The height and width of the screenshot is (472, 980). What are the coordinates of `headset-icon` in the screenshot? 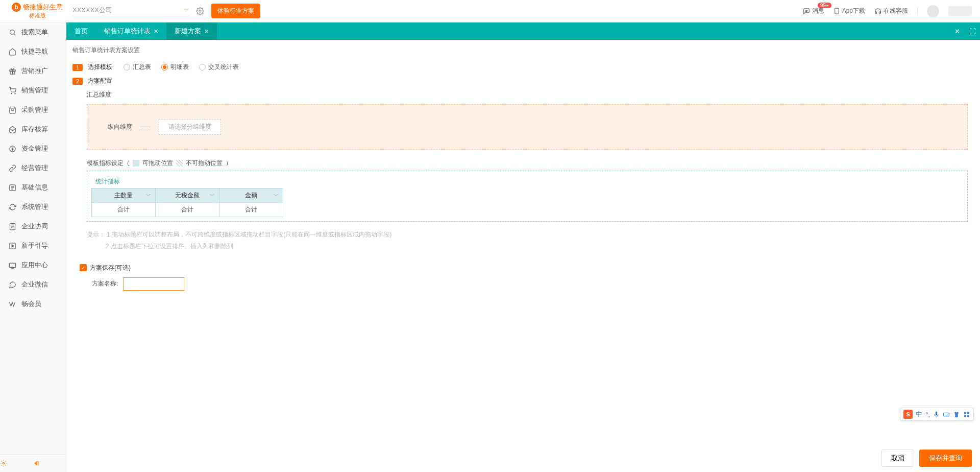 It's located at (878, 11).